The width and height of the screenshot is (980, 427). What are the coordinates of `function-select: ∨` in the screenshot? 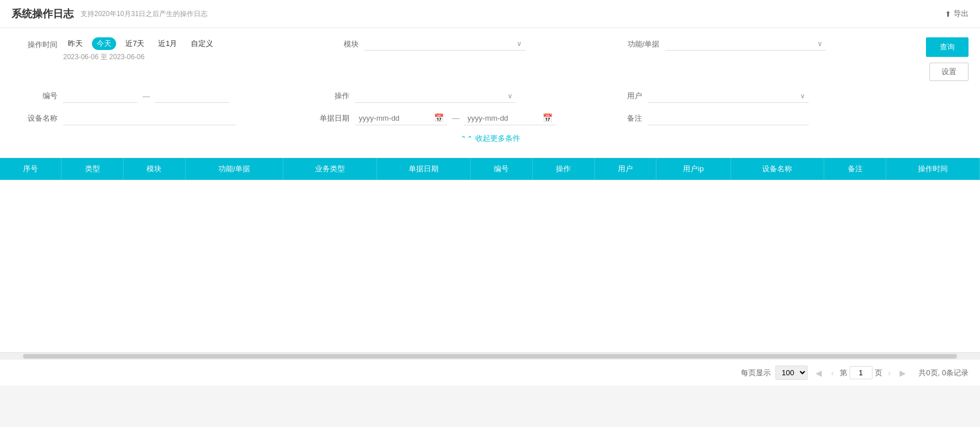 It's located at (745, 44).